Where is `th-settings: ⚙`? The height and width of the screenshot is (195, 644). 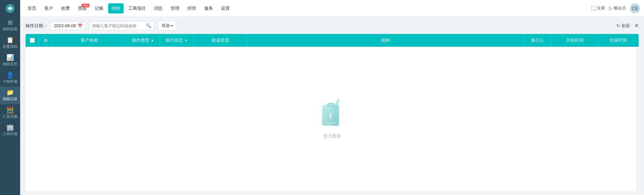
th-settings: ⚙ is located at coordinates (46, 40).